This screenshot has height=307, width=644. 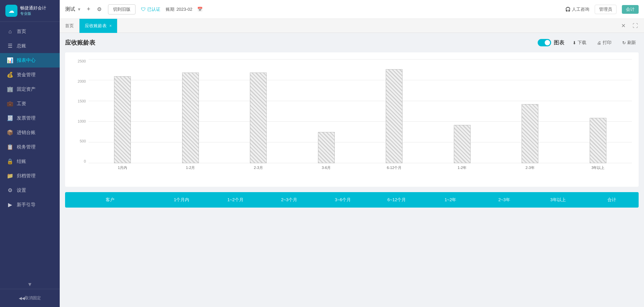 I want to click on sidebar-item-reports: 📊 报表中心, so click(x=30, y=60).